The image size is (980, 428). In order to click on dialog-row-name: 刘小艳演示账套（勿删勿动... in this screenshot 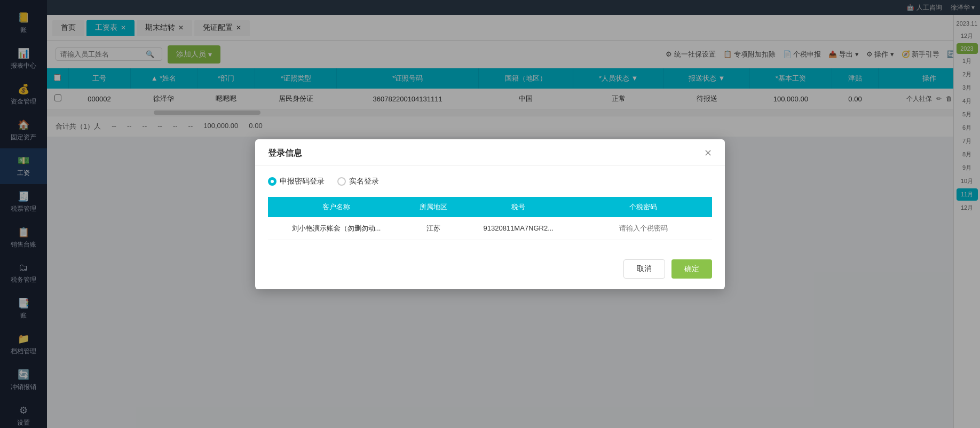, I will do `click(336, 228)`.